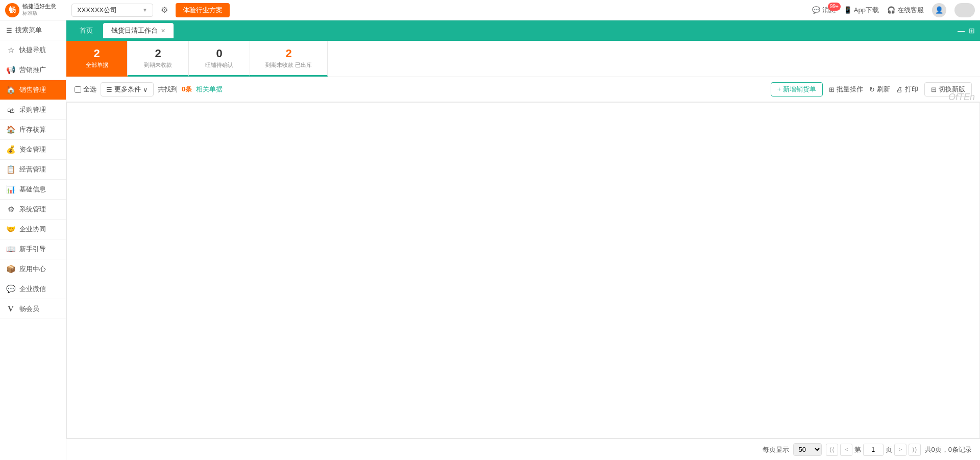 The width and height of the screenshot is (980, 460). Describe the element at coordinates (145, 10) in the screenshot. I see `chevron-down-icon: ▼` at that location.